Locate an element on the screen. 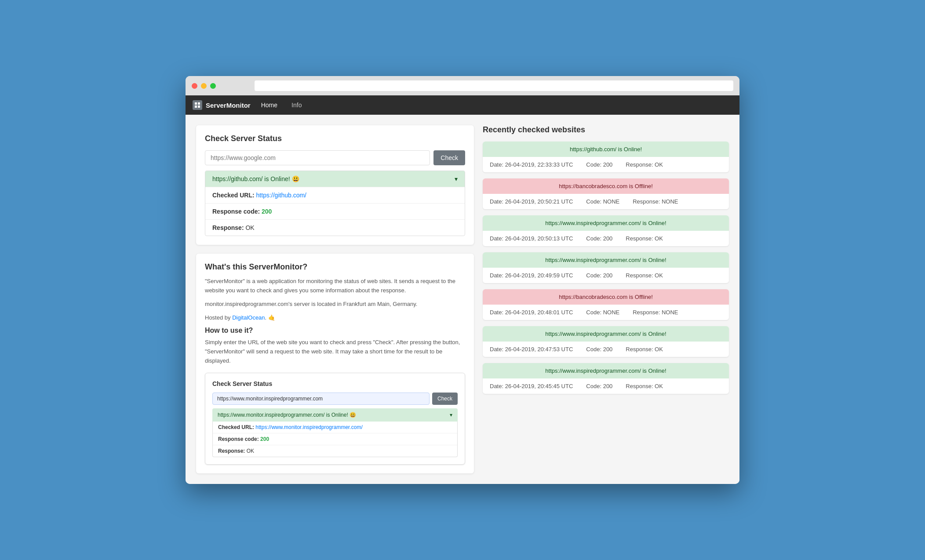  s-response-code-value: 200 is located at coordinates (265, 439).